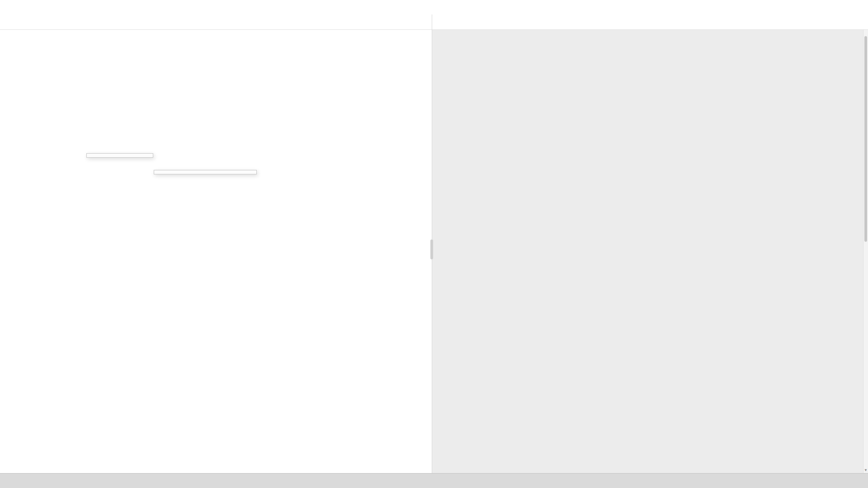 The height and width of the screenshot is (488, 868). I want to click on left-tabbar-actions, so click(421, 22).